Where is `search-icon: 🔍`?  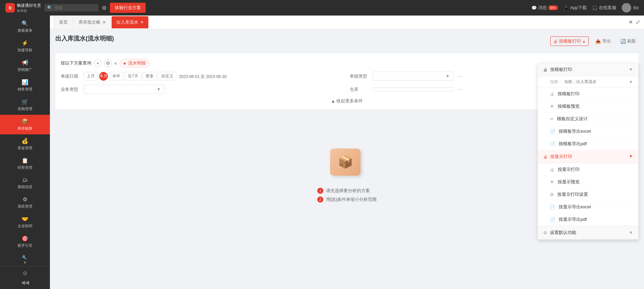
search-icon: 🔍 is located at coordinates (50, 8).